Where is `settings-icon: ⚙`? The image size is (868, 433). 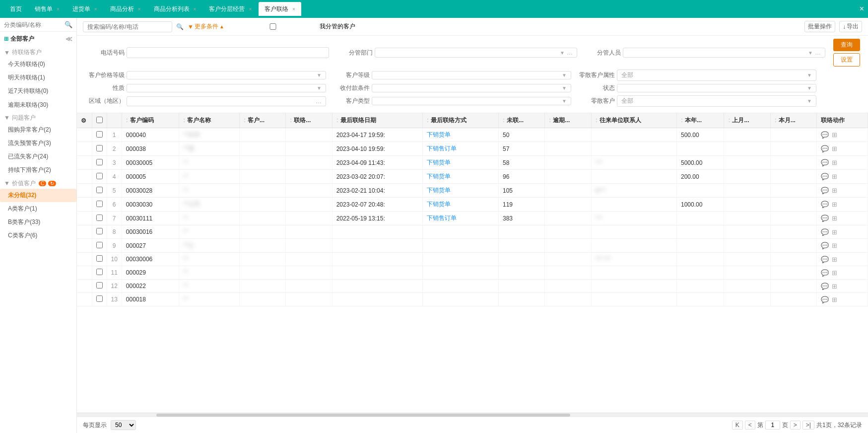
settings-icon: ⚙ is located at coordinates (83, 121).